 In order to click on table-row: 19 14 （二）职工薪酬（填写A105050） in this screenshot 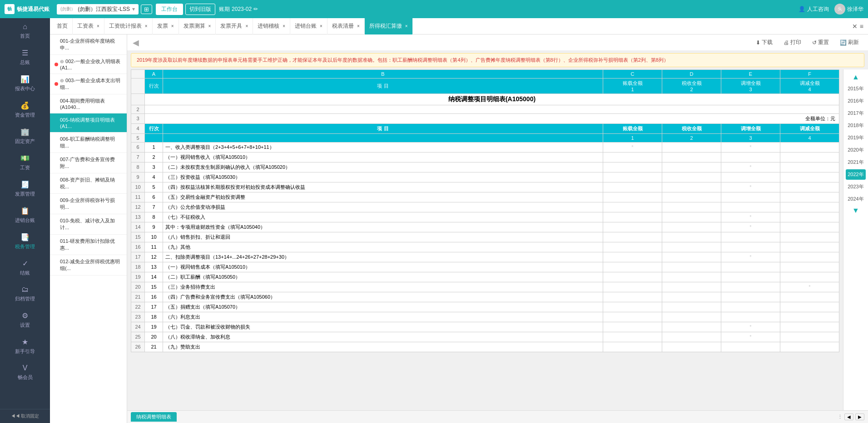, I will do `click(485, 277)`.